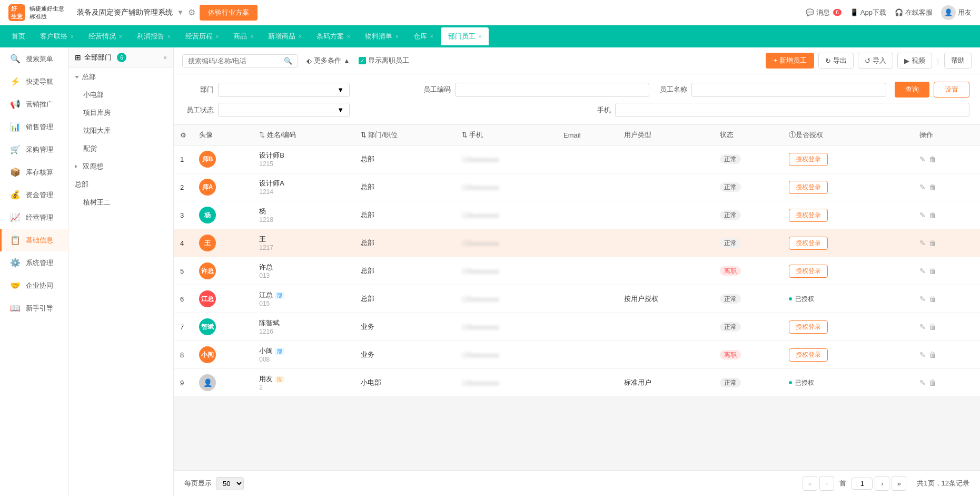 This screenshot has height=496, width=980. Describe the element at coordinates (875, 61) in the screenshot. I see `import-btn: ↺ 导入` at that location.